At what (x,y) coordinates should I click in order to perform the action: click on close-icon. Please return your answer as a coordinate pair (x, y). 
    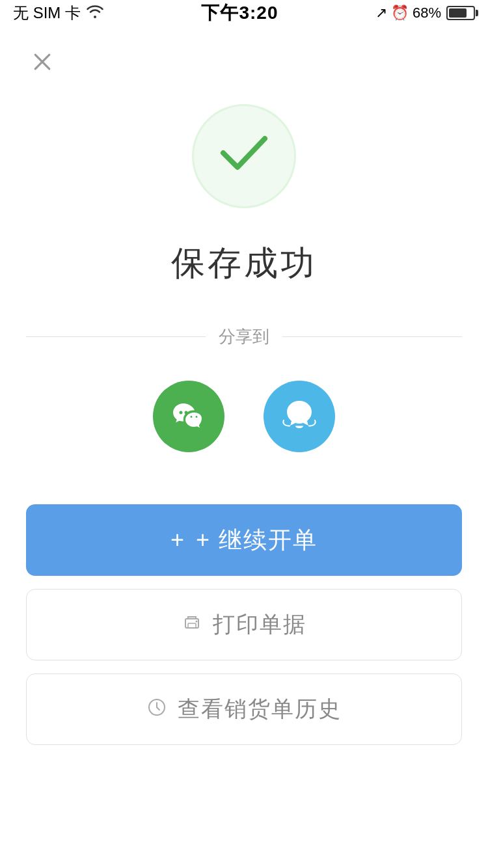
    Looking at the image, I should click on (42, 62).